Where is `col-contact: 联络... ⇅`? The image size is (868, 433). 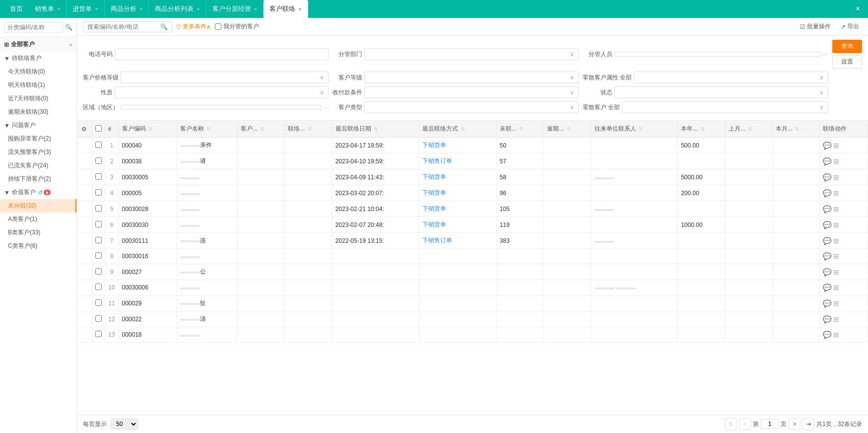
col-contact: 联络... ⇅ is located at coordinates (309, 129).